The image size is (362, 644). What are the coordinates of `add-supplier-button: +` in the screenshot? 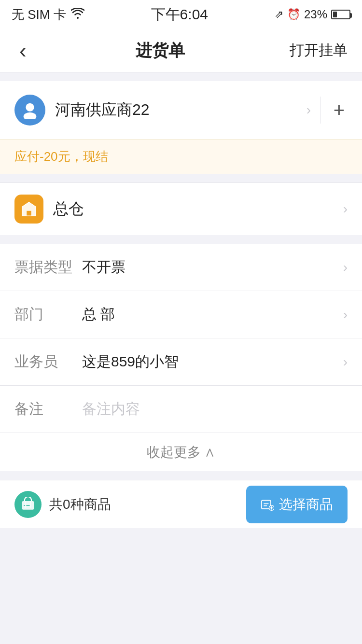 It's located at (334, 110).